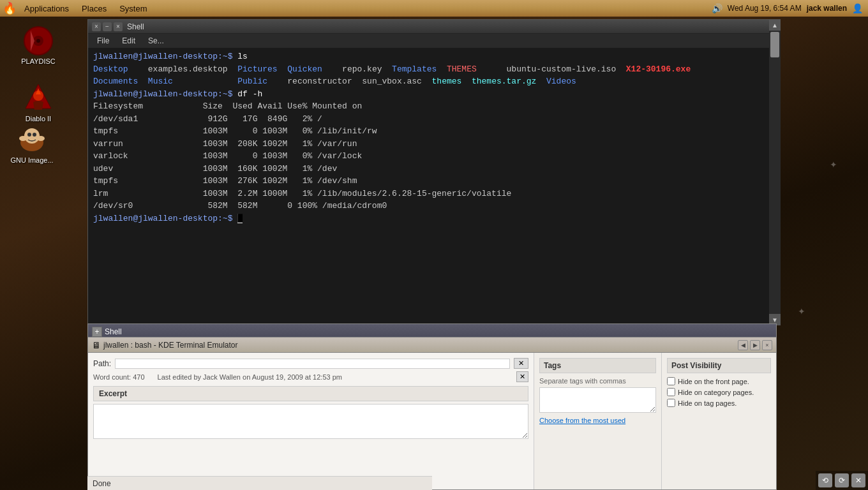 The height and width of the screenshot is (490, 868). What do you see at coordinates (311, 421) in the screenshot?
I see `wp-excerpt-textarea` at bounding box center [311, 421].